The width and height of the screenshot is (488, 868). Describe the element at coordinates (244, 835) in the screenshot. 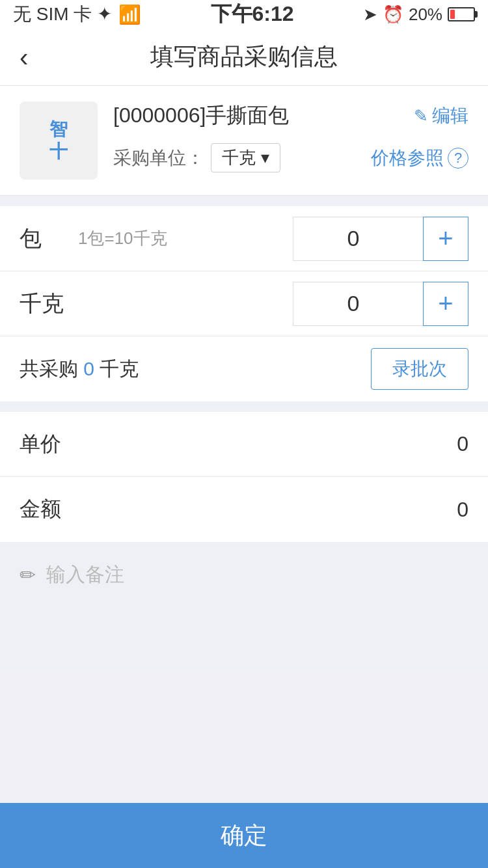

I see `confirm-button: 确定` at that location.